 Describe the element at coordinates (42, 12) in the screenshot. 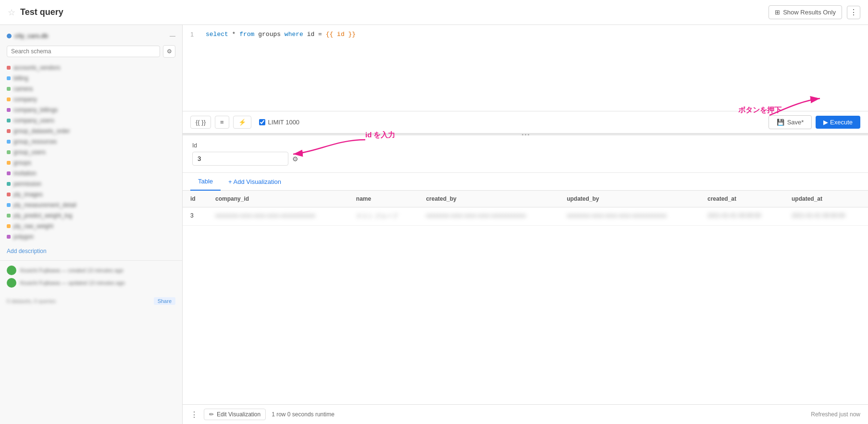

I see `page-title: Test query` at that location.